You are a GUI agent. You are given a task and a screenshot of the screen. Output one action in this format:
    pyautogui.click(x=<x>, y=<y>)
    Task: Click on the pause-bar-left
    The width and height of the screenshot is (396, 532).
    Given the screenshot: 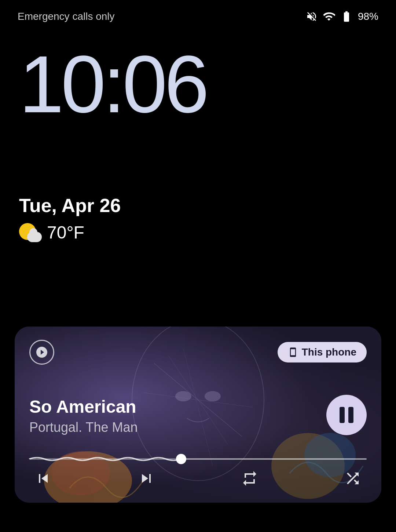 What is the action you would take?
    pyautogui.click(x=342, y=415)
    